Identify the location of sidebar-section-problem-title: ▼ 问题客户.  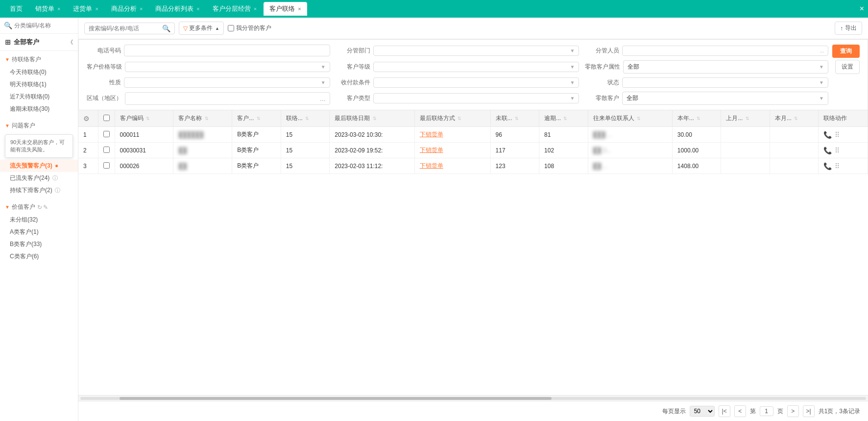
(39, 125).